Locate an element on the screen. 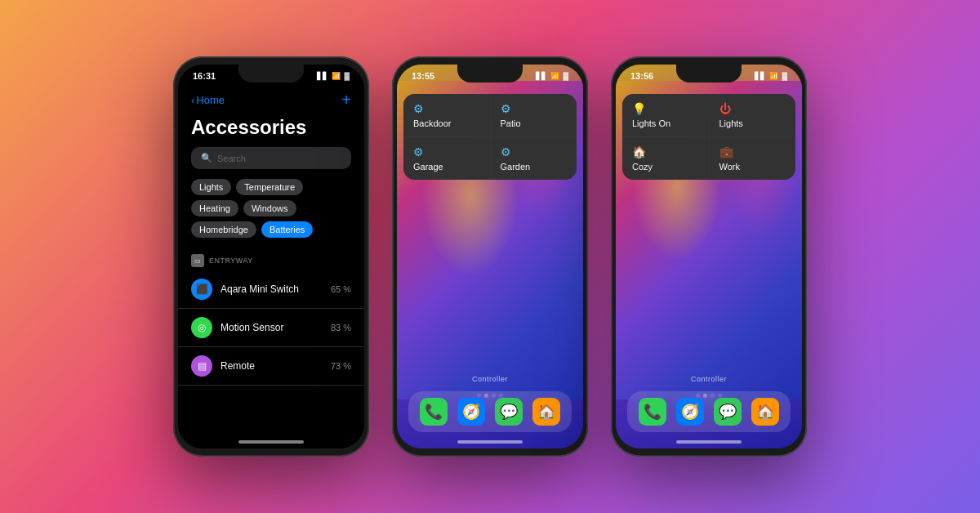 Image resolution: width=980 pixels, height=513 pixels. device-item-2: ◎ Motion Sensor 83 % is located at coordinates (271, 328).